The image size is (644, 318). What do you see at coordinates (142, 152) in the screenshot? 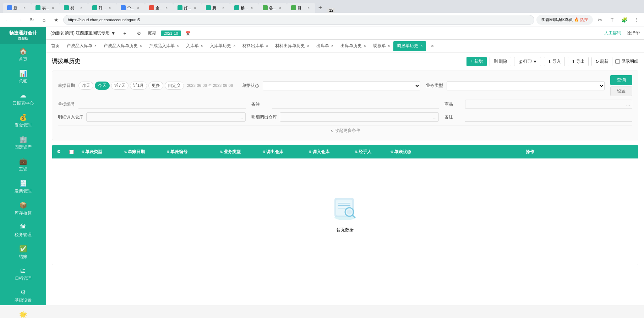
I see `th-doc-date: ⇅ 单账日期` at bounding box center [142, 152].